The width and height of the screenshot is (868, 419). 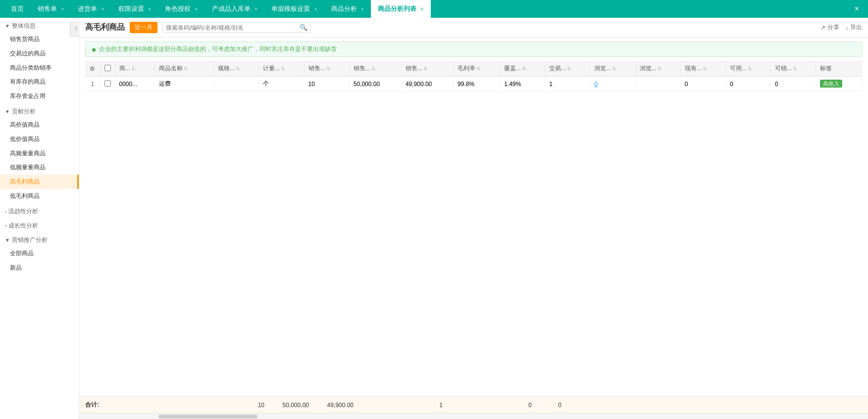 What do you see at coordinates (40, 219) in the screenshot?
I see `sidebar: 《 ▼ 整体信息 销售货商品 交易过的商品 商品分类助销率 有库存的商品 库存资…` at bounding box center [40, 219].